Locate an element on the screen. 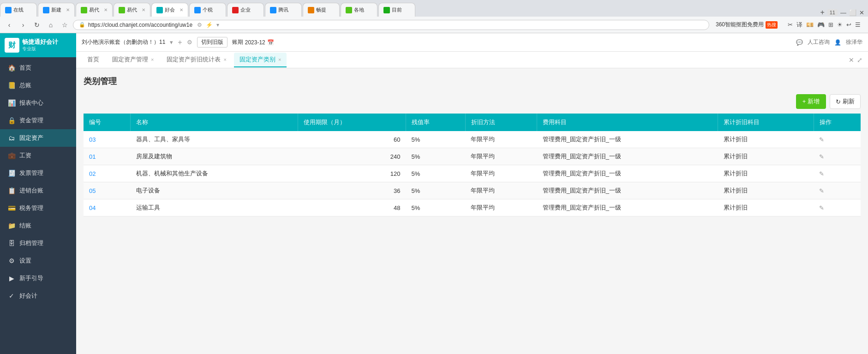  edit-btn-3: ✎ is located at coordinates (821, 191).